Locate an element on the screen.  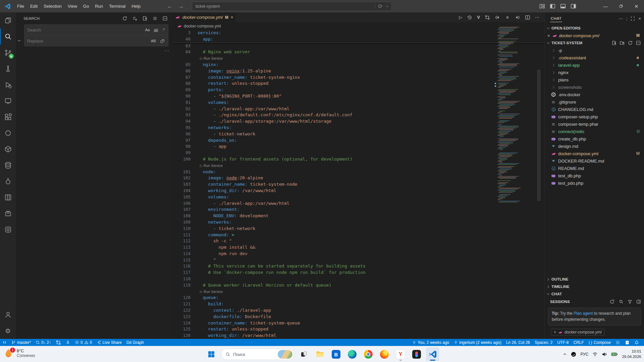
battery-icon is located at coordinates (614, 354).